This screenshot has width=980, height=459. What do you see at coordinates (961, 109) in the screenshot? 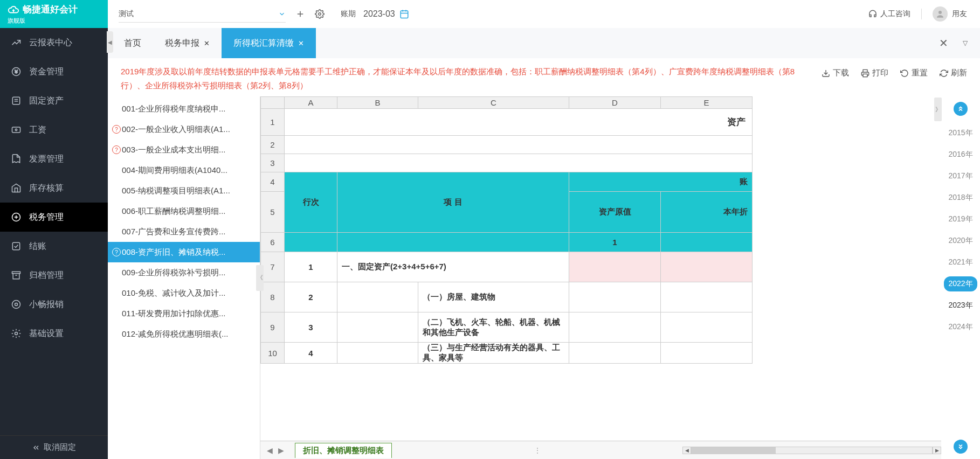
I see `year-panel-up` at bounding box center [961, 109].